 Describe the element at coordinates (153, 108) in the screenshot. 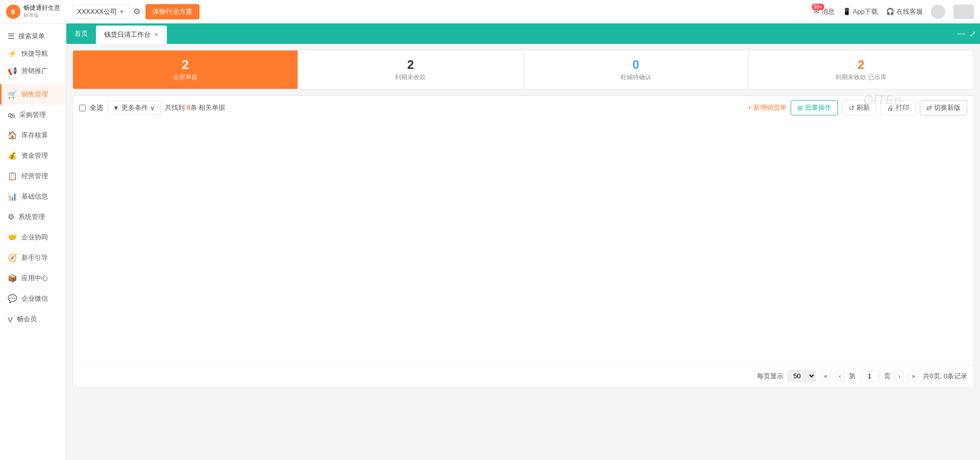

I see `filter-chevron-icon: ∨` at that location.